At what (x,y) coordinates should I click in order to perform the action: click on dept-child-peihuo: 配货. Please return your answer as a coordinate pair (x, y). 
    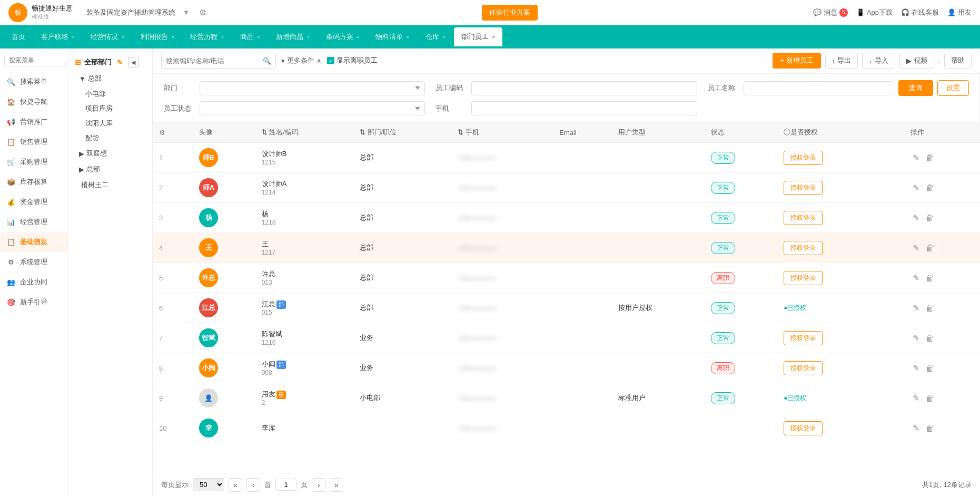
    Looking at the image, I should click on (111, 138).